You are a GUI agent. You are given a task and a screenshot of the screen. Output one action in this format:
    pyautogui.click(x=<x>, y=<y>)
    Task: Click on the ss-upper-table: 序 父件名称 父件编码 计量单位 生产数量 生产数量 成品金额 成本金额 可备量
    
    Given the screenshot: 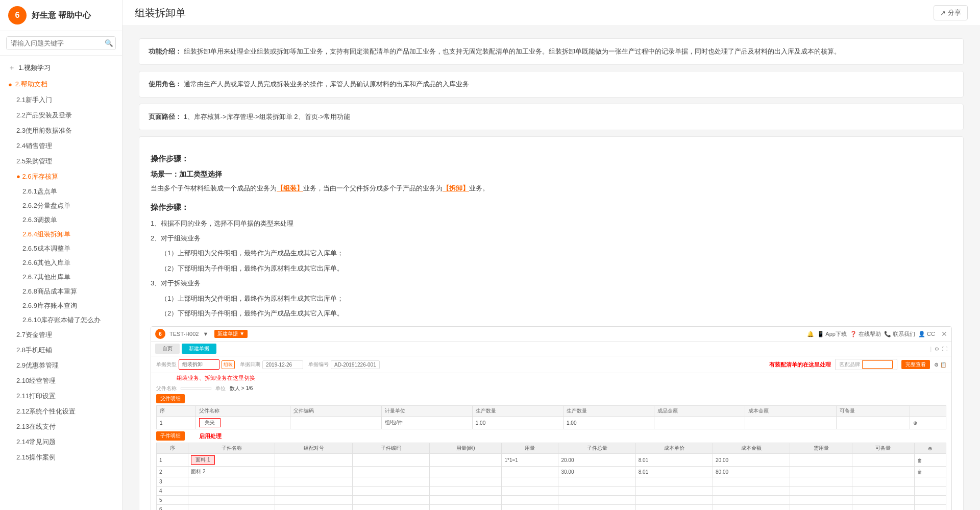 What is the action you would take?
    pyautogui.click(x=551, y=418)
    